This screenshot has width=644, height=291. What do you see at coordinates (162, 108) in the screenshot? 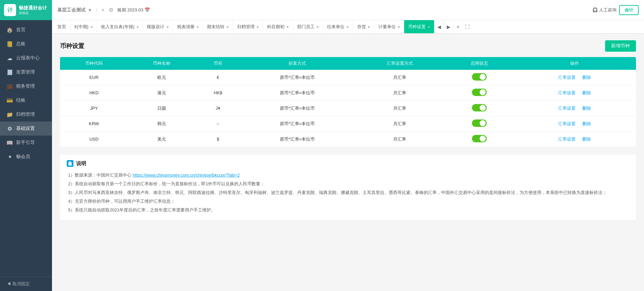
I see `cell-name-2: 日圆` at bounding box center [162, 108].